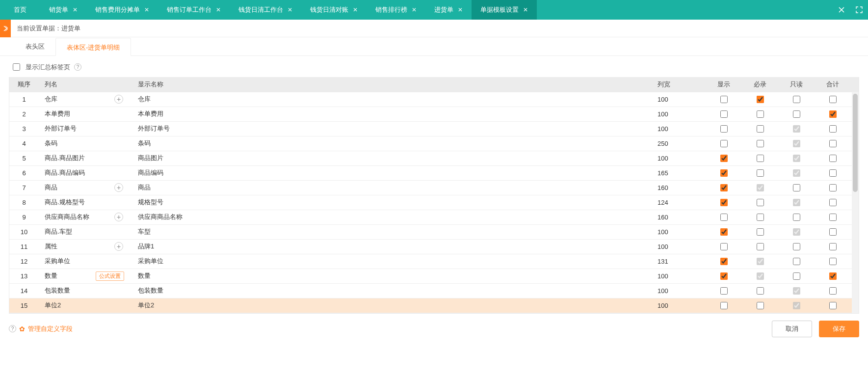  What do you see at coordinates (434, 99) in the screenshot?
I see `table-row: 1仓库+仓库100` at bounding box center [434, 99].